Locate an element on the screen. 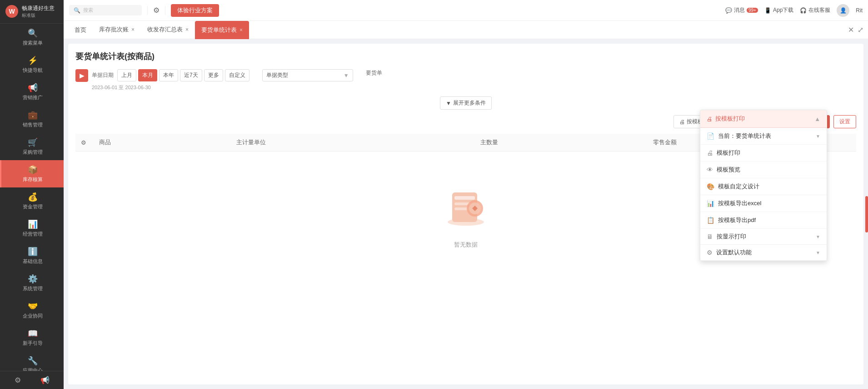 This screenshot has width=868, height=389. date-btn-prev-month: 上月 is located at coordinates (127, 76).